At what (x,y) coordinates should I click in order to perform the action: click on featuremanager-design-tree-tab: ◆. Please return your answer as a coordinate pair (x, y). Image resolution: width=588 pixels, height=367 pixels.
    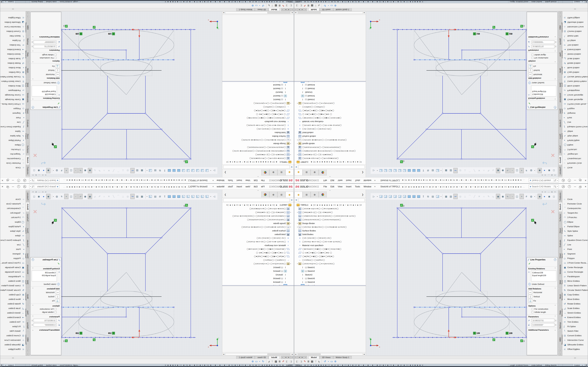
    Looking at the image, I should click on (290, 172).